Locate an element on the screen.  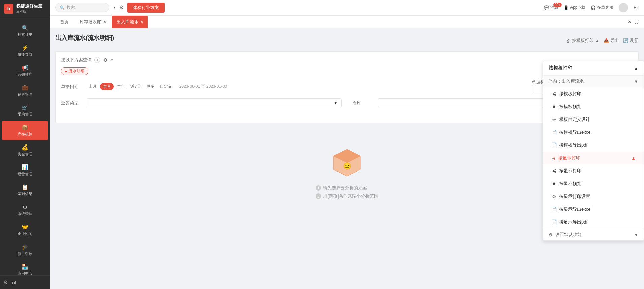
app-logo-text: 畅捷通好生意 标准版 is located at coordinates (29, 9).